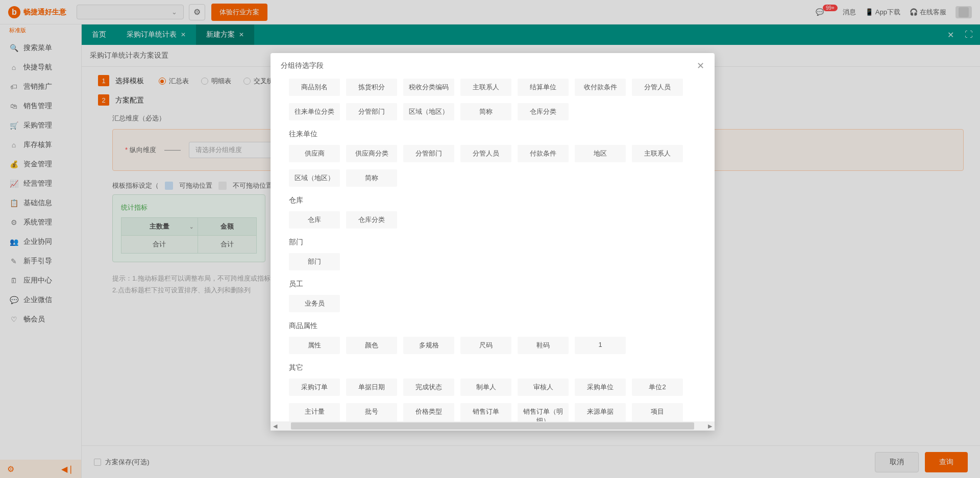 This screenshot has width=980, height=478. Describe the element at coordinates (429, 87) in the screenshot. I see `field-chip: 税收分类编码` at that location.